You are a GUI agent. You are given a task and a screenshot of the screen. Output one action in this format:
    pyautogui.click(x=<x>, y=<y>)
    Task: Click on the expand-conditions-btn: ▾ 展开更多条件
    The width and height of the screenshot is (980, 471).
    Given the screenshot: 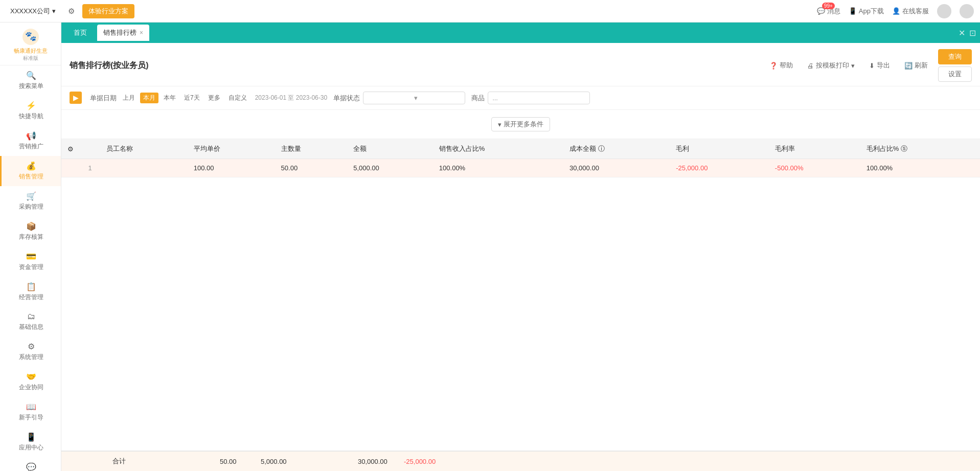 What is the action you would take?
    pyautogui.click(x=520, y=124)
    